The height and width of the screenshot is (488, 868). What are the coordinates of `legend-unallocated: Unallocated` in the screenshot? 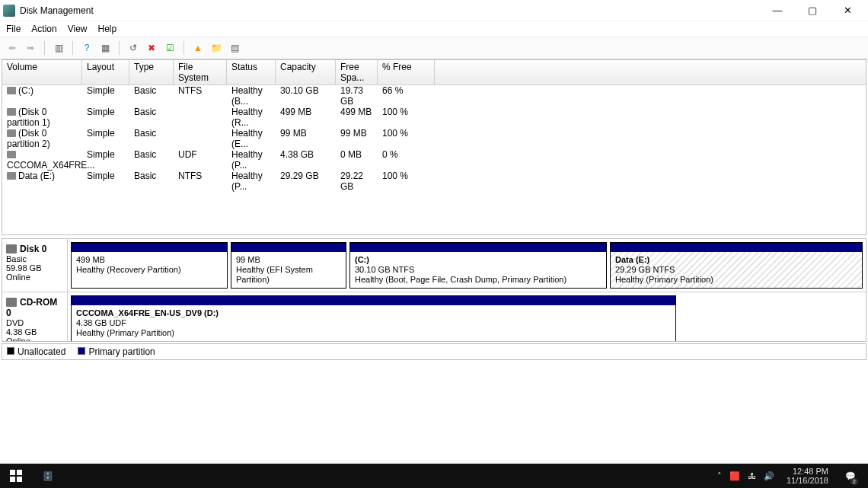 It's located at (37, 352).